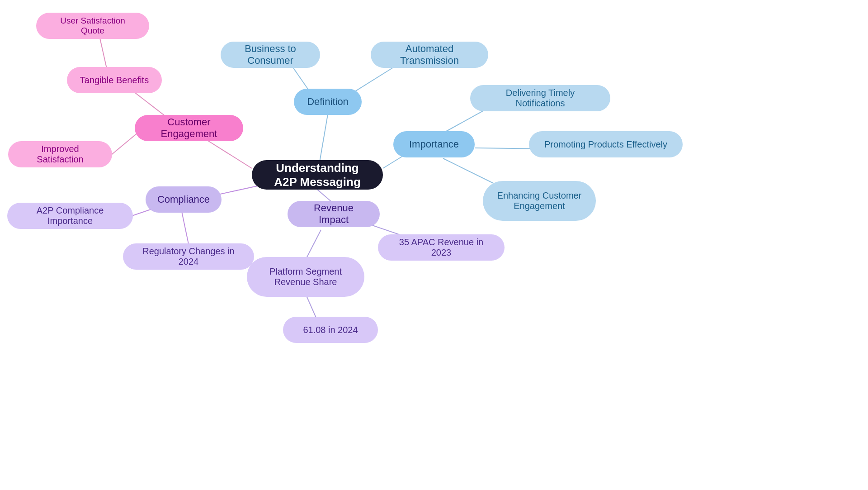  I want to click on apac-revenue-node: 35 APAC Revenue in 2023, so click(441, 247).